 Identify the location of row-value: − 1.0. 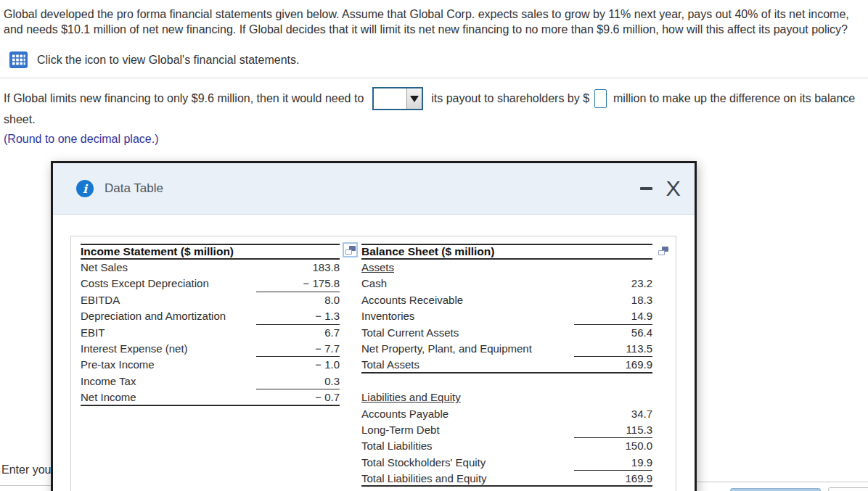
(298, 365).